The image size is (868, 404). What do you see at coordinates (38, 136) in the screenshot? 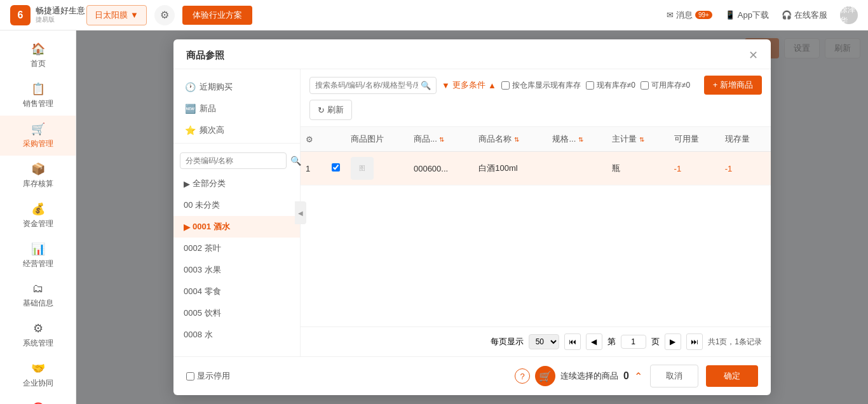
I see `sidebar-item-purchase: 🛒 采购管理` at bounding box center [38, 136].